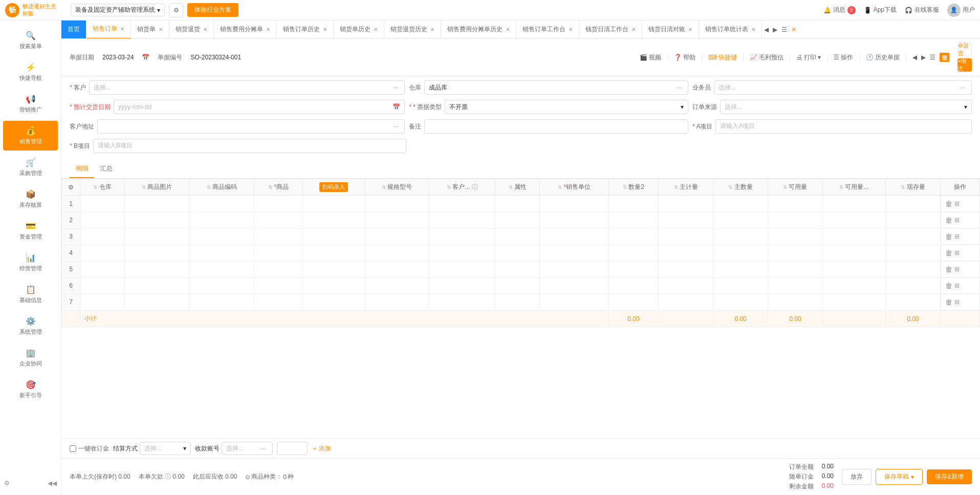  Describe the element at coordinates (784, 30) in the screenshot. I see `tab-menu-icon: ☰` at that location.